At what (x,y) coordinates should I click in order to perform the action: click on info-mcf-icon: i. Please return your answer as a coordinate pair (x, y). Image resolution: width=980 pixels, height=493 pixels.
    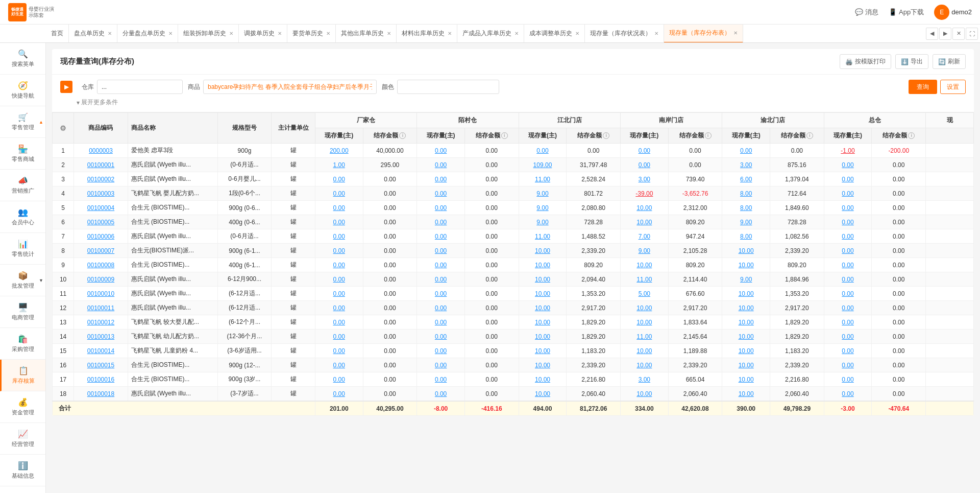
    Looking at the image, I should click on (504, 136).